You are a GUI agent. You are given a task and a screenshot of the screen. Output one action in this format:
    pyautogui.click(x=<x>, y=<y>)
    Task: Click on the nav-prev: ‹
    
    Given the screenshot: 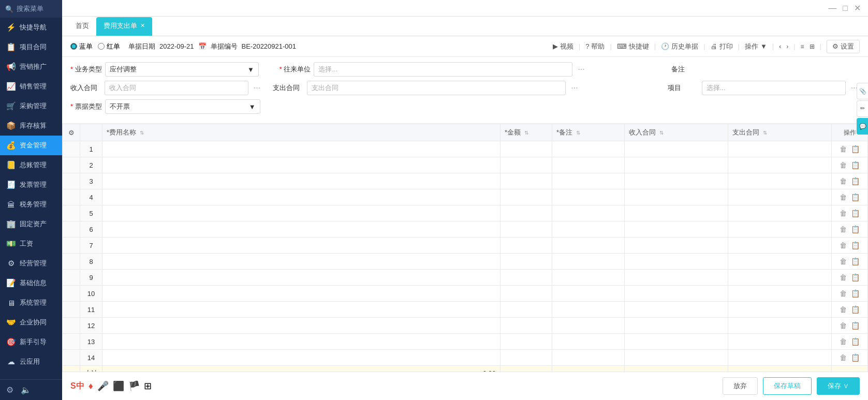 What is the action you would take?
    pyautogui.click(x=780, y=47)
    